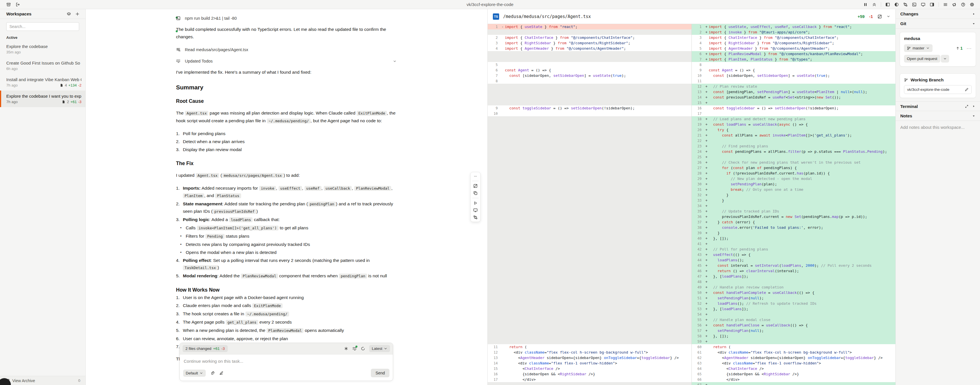  I want to click on list-item-text: Polling logic: Added a loadPlans callbac…, so click(290, 220).